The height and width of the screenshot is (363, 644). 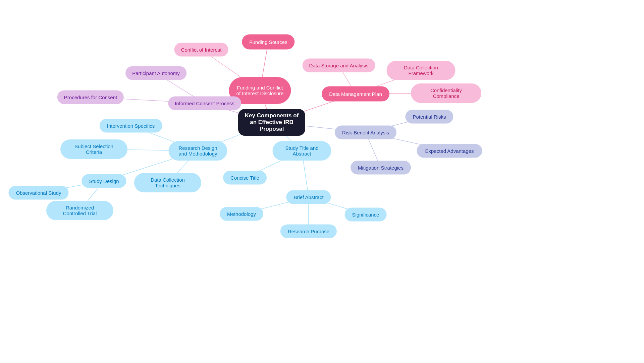 What do you see at coordinates (131, 126) in the screenshot?
I see `node-intervention_specifics: Intervention Specifics` at bounding box center [131, 126].